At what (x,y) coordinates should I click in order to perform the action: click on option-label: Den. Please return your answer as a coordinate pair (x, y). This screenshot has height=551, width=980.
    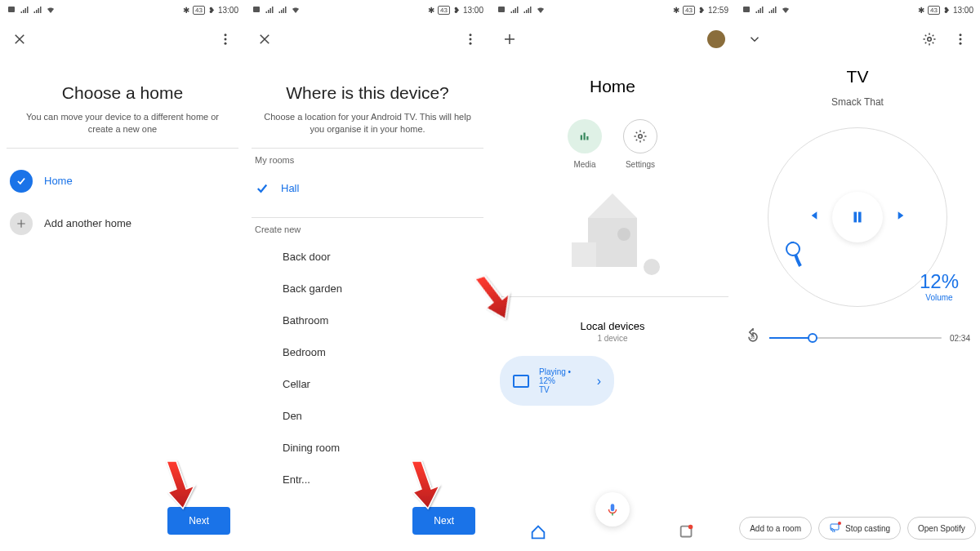
    Looking at the image, I should click on (292, 416).